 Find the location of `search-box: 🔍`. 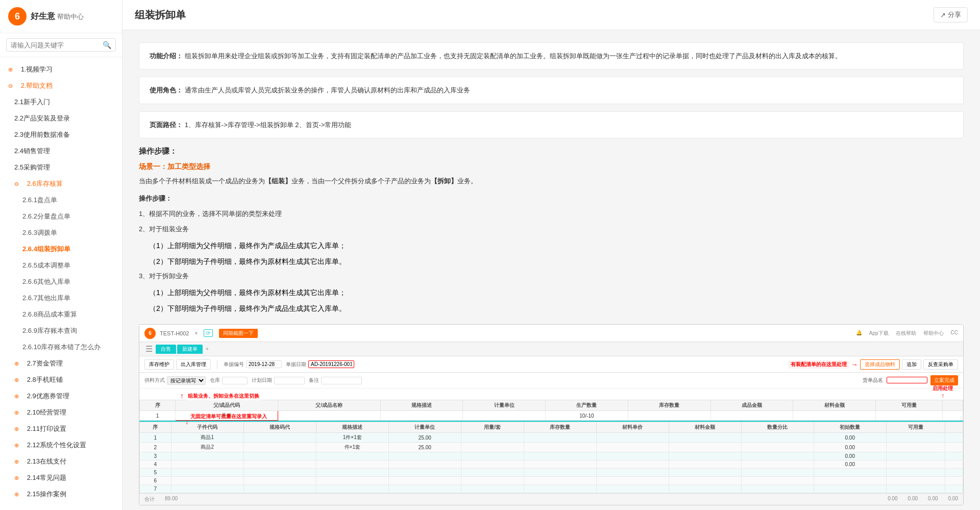

search-box: 🔍 is located at coordinates (61, 45).